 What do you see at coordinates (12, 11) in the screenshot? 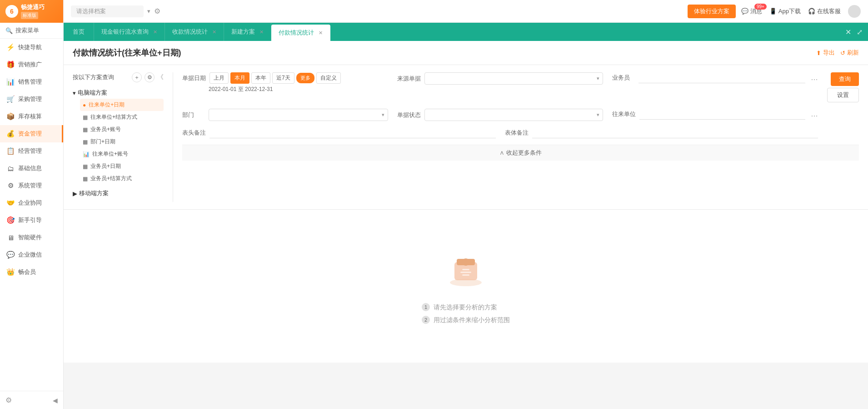
I see `logo-icon: 6` at bounding box center [12, 11].